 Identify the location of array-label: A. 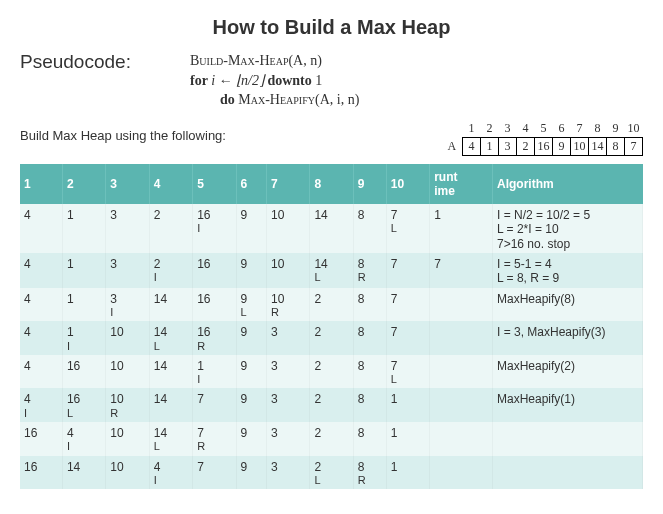
(454, 146).